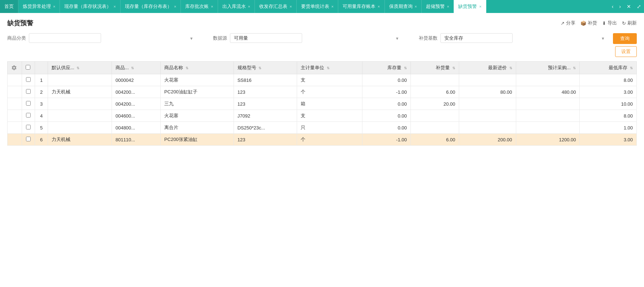 This screenshot has width=644, height=287. What do you see at coordinates (608, 104) in the screenshot?
I see `cell-minstock-2: 10.00` at bounding box center [608, 104].